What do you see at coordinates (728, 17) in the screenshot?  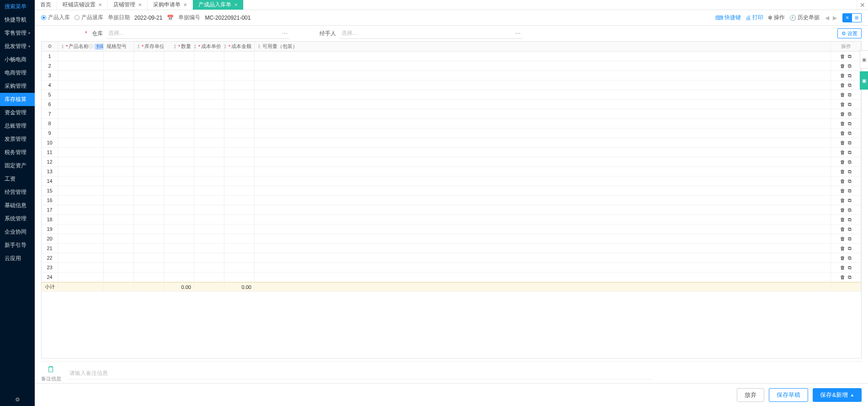 I see `shortcut-link: ⌨ 快捷键` at bounding box center [728, 17].